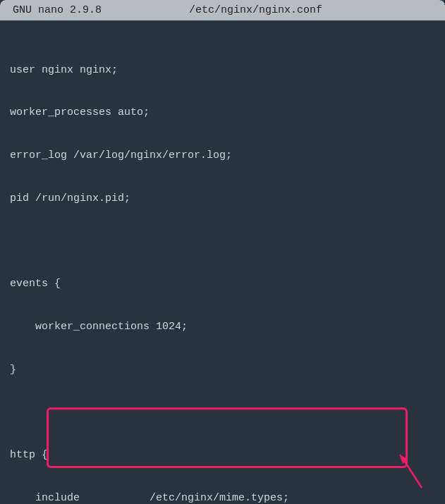 This screenshot has height=504, width=445. I want to click on code-line: worker_connections 1024;, so click(223, 327).